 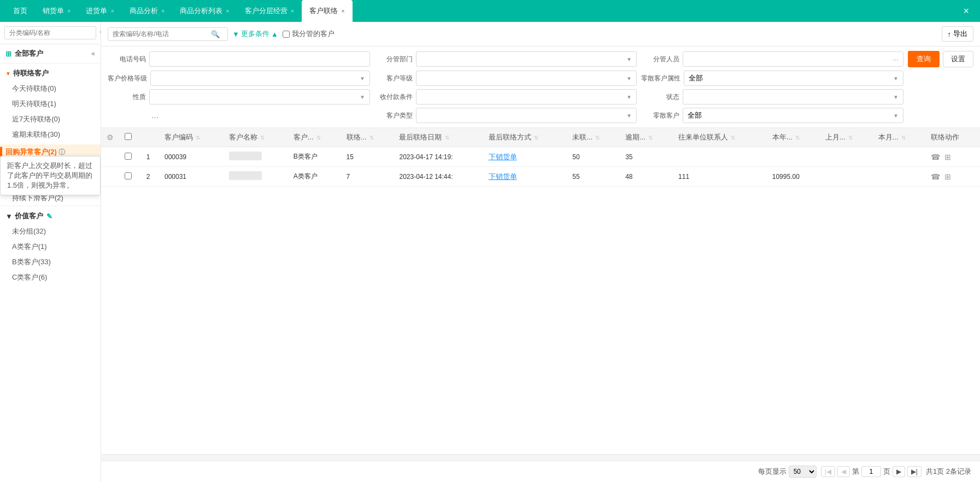 What do you see at coordinates (128, 156) in the screenshot?
I see `row1-select-checkbox` at bounding box center [128, 156].